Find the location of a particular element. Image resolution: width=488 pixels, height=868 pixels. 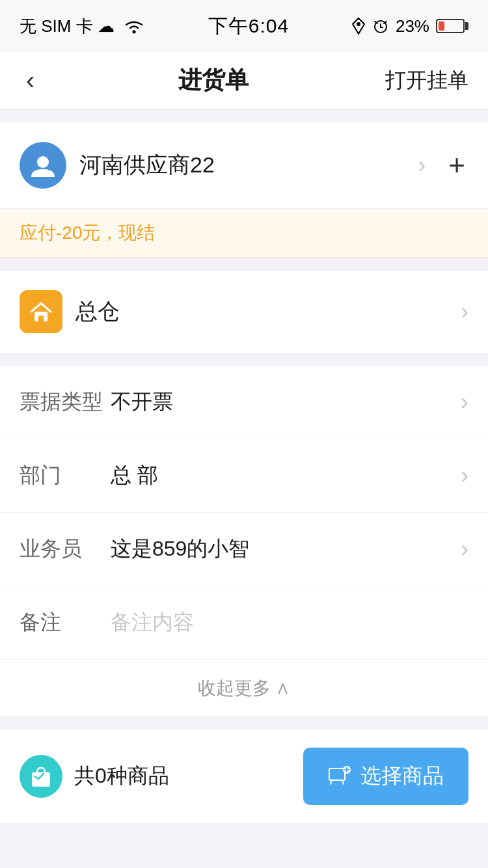

field-label-remark: 备注 is located at coordinates (65, 623).